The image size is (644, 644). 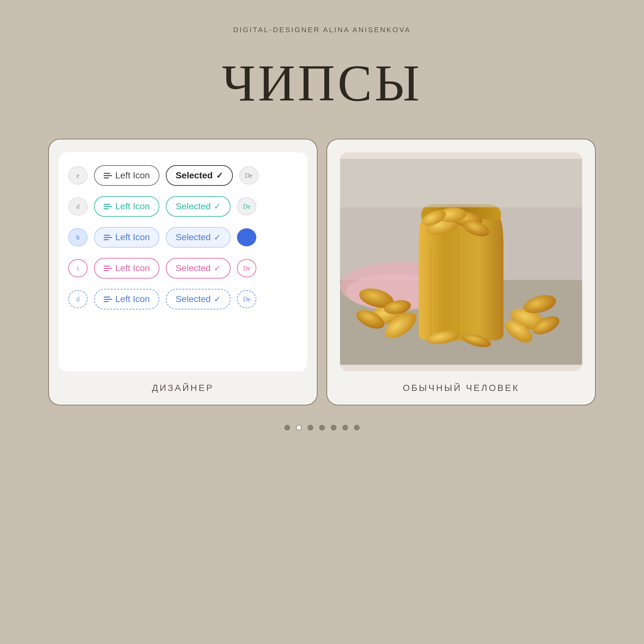 What do you see at coordinates (219, 175) in the screenshot?
I see `check-icon-1: ✓` at bounding box center [219, 175].